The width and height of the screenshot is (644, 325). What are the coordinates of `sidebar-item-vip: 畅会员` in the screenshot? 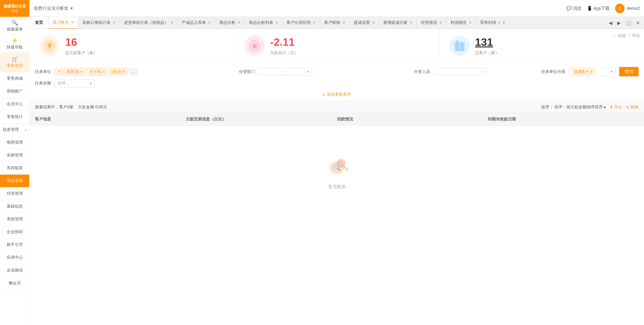 It's located at (15, 283).